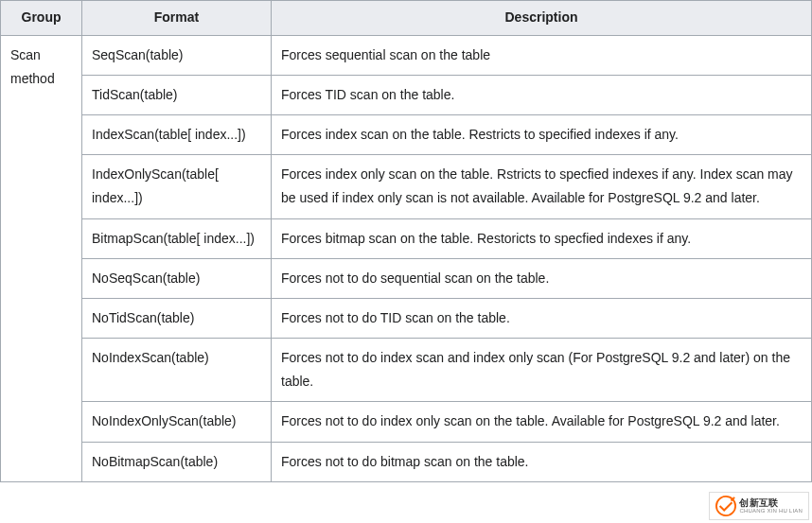 This screenshot has height=523, width=812. What do you see at coordinates (177, 278) in the screenshot?
I see `format-cell: NoSeqScan(table)` at bounding box center [177, 278].